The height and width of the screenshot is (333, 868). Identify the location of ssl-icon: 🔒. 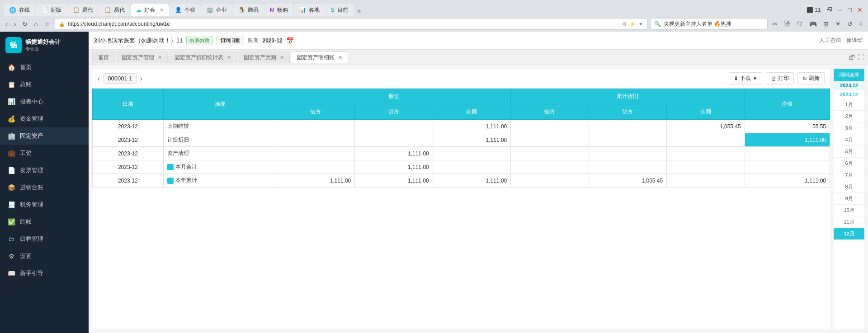
(62, 24).